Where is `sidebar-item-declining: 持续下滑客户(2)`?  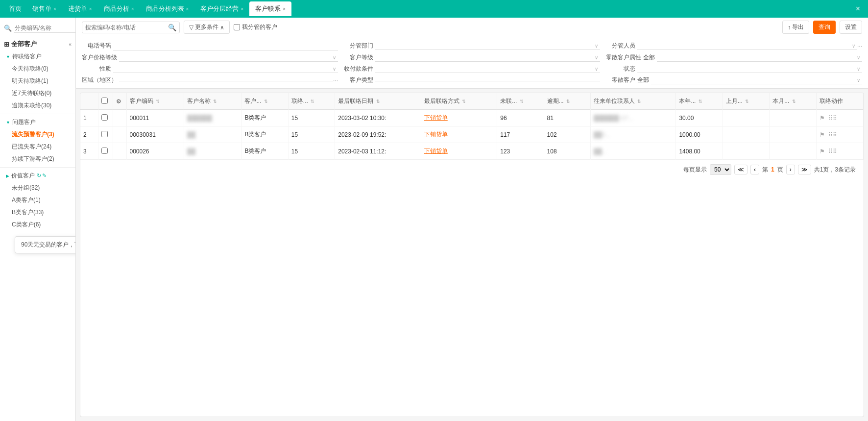 sidebar-item-declining: 持续下滑客户(2) is located at coordinates (38, 159).